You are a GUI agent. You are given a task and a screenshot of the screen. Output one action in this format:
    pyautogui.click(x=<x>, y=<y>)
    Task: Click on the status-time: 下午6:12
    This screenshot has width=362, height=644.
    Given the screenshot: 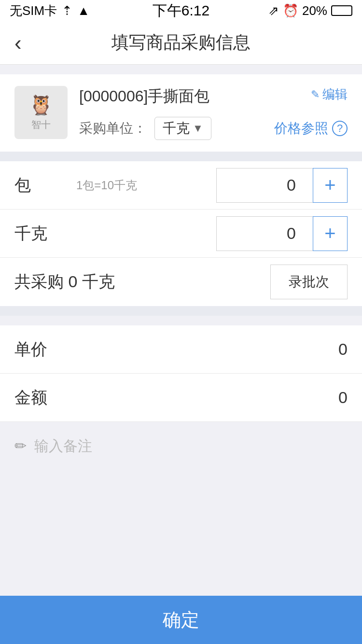 What is the action you would take?
    pyautogui.click(x=181, y=11)
    